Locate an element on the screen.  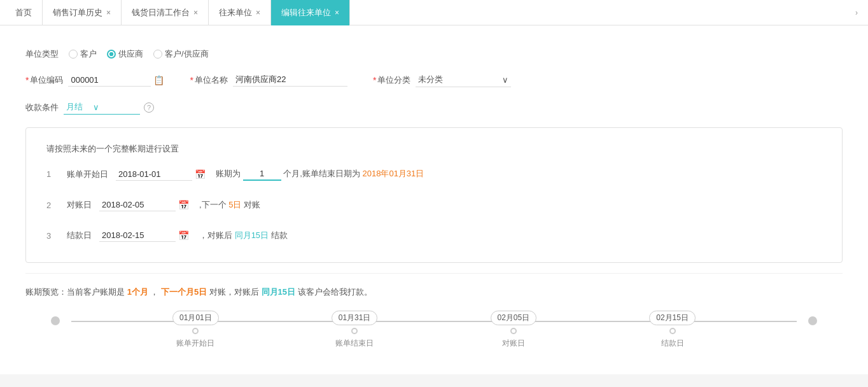
preview-middle1: ， is located at coordinates (154, 292).